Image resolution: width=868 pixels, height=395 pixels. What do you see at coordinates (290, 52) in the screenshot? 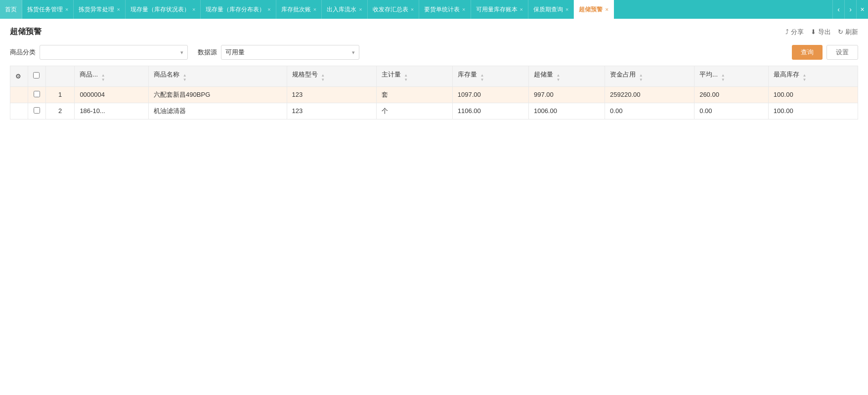
I see `datasource-select: 可用量 ▾` at bounding box center [290, 52].